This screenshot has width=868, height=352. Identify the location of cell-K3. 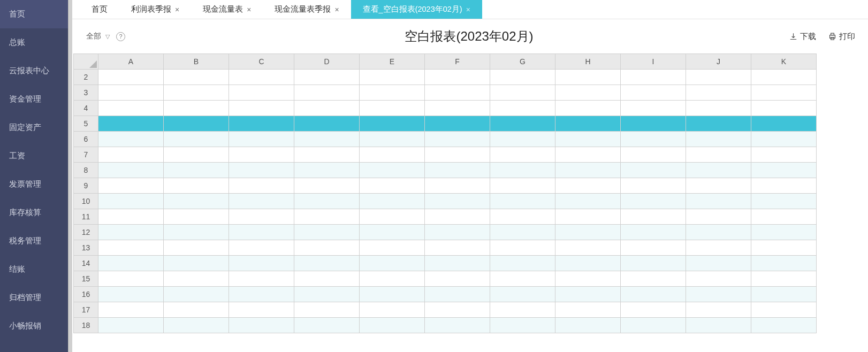
(784, 93).